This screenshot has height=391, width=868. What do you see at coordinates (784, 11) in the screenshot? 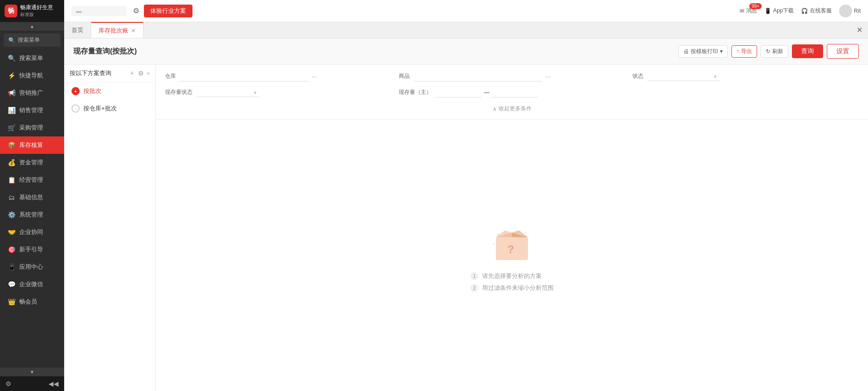
I see `app-download-label: App下载` at bounding box center [784, 11].